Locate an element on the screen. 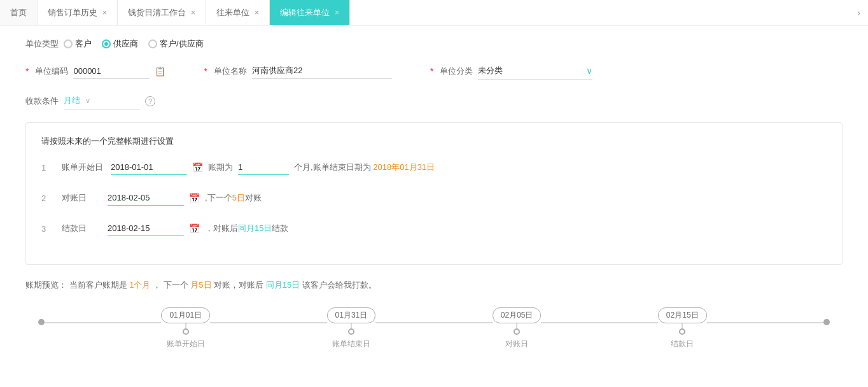  tab-edit-partner-unit-label: 编辑往来单位 is located at coordinates (305, 13).